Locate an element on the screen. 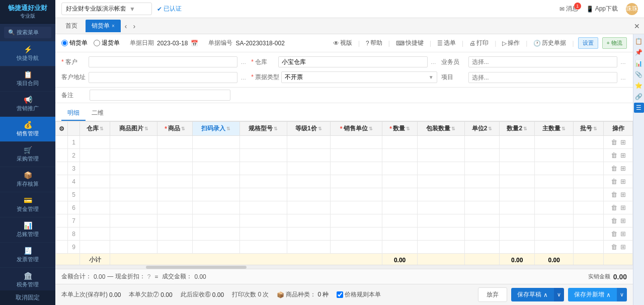 The height and width of the screenshot is (305, 644). row-delete-icon-3: 🗑 is located at coordinates (614, 168).